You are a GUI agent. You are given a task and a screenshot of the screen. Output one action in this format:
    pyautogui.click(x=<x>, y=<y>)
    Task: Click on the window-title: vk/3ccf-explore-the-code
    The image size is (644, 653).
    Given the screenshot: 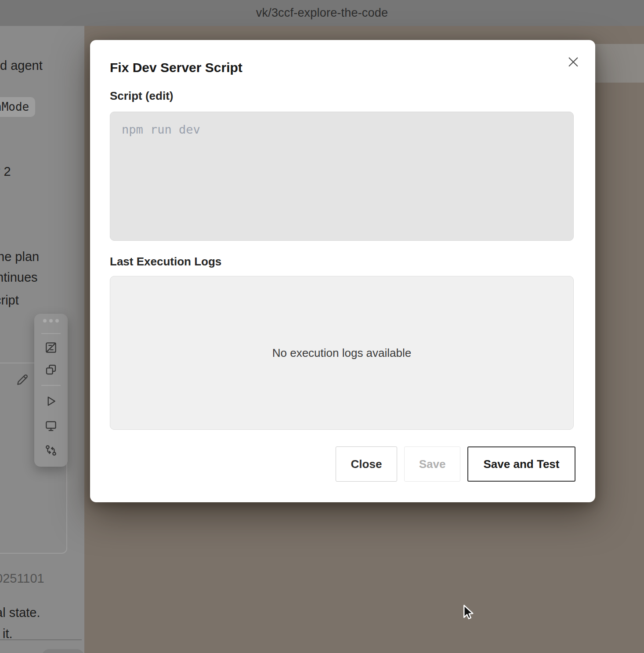 What is the action you would take?
    pyautogui.click(x=322, y=13)
    